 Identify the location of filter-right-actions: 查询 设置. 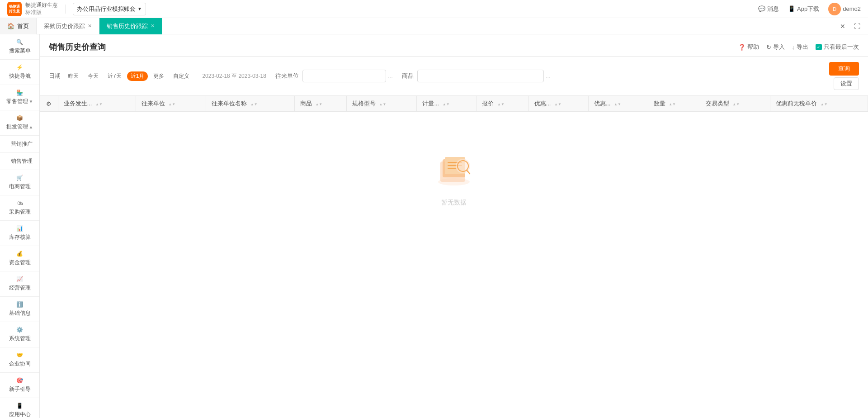
(844, 76).